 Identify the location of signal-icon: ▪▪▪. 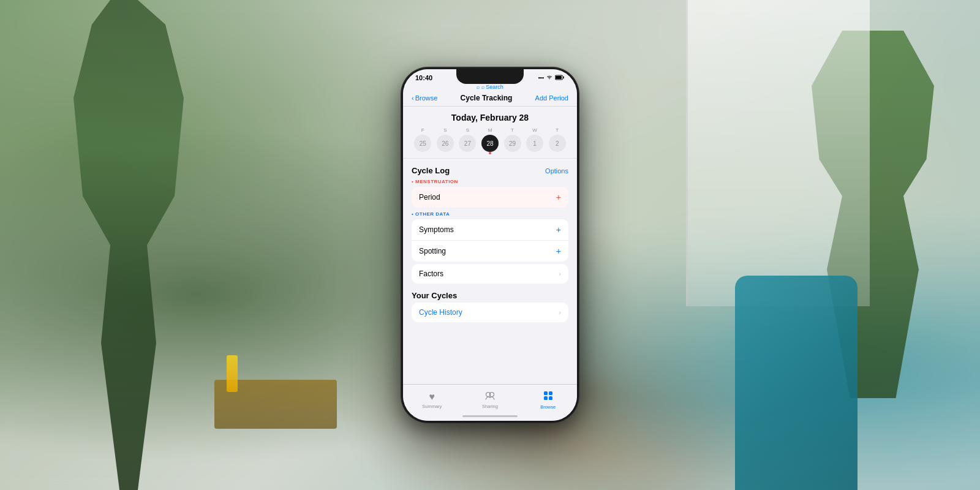
(541, 78).